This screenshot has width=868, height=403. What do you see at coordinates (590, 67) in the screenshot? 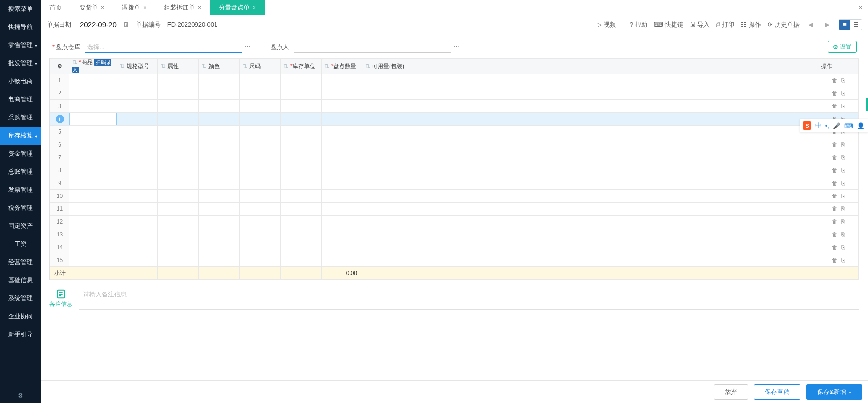
I see `col-avail: ⇅可用量(包装)` at bounding box center [590, 67].